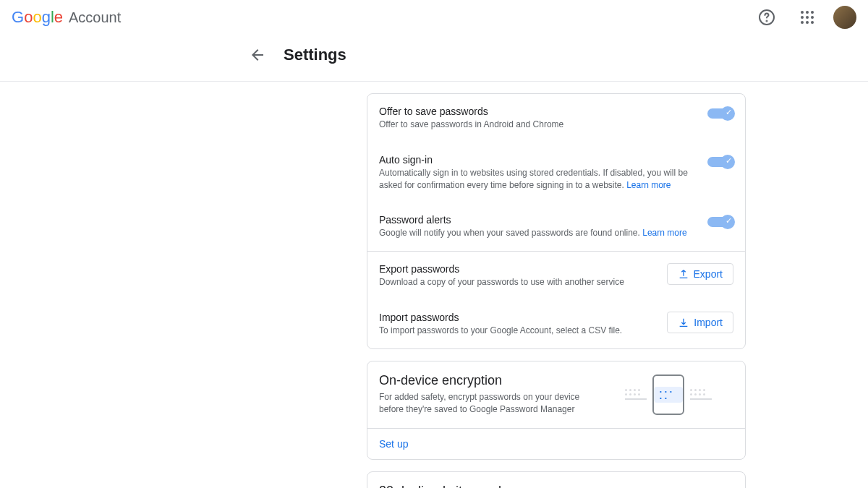 The image size is (868, 488). Describe the element at coordinates (537, 220) in the screenshot. I see `password-alerts-title: Password alerts` at that location.